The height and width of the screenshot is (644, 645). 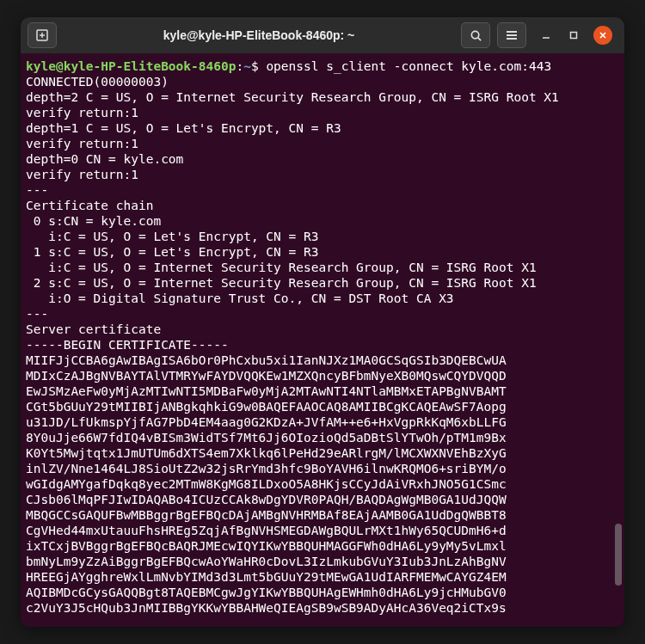 What do you see at coordinates (322, 35) in the screenshot?
I see `titlebar: kyle@kyle-HP-EliteBook-8460p: ~` at bounding box center [322, 35].